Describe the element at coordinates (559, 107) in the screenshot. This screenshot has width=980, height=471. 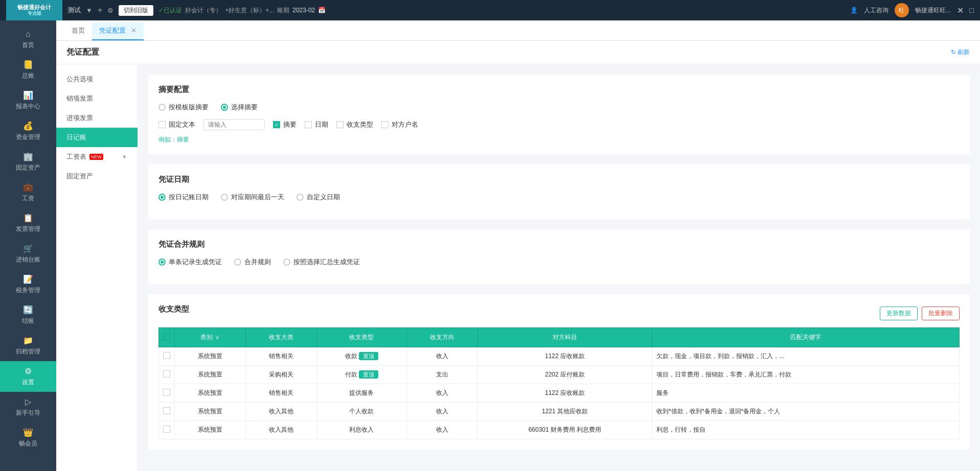
I see `summary-radio-group: 按模板版摘要 选择摘要` at that location.